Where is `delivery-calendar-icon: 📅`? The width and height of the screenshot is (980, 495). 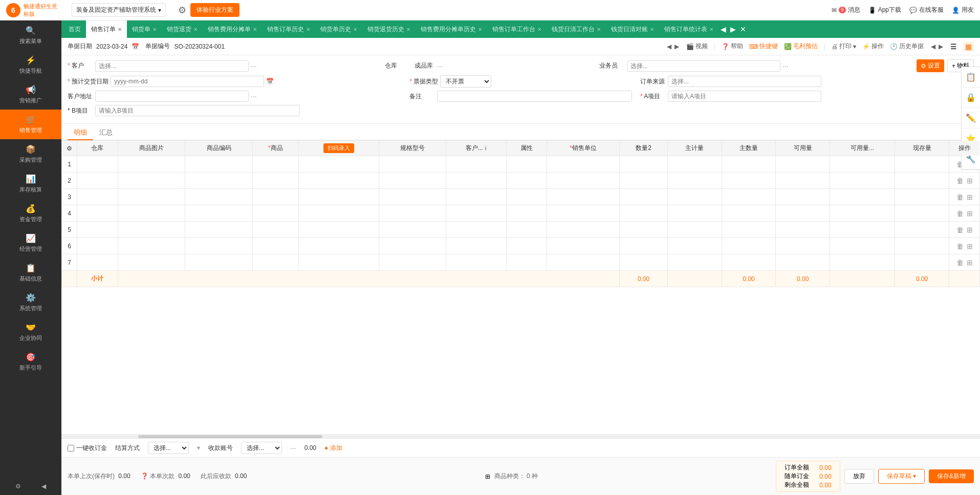 delivery-calendar-icon: 📅 is located at coordinates (270, 81).